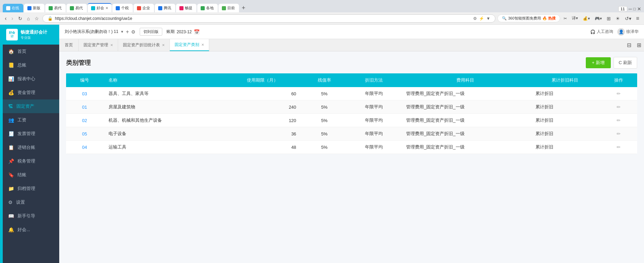 The height and width of the screenshot is (263, 644). Describe the element at coordinates (163, 107) in the screenshot. I see `cell-name: 房屋及建筑物` at that location.